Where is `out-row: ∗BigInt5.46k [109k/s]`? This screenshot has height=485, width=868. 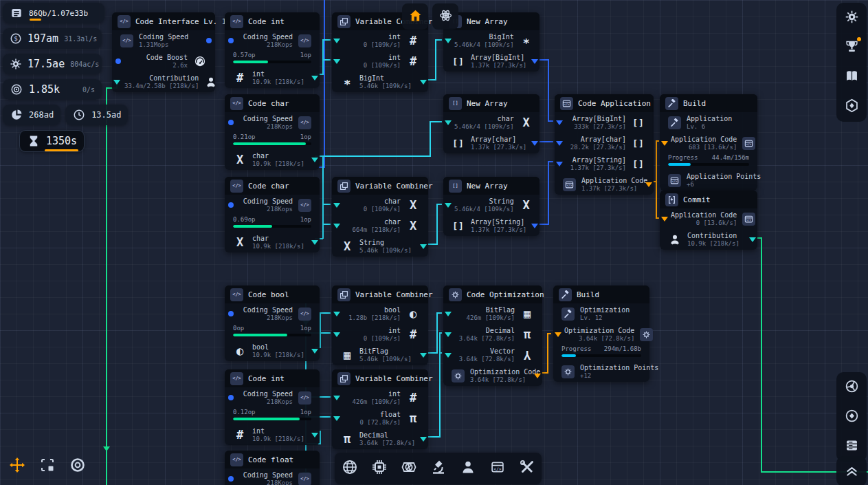
out-row: ∗BigInt5.46k [109k/s] is located at coordinates (380, 82).